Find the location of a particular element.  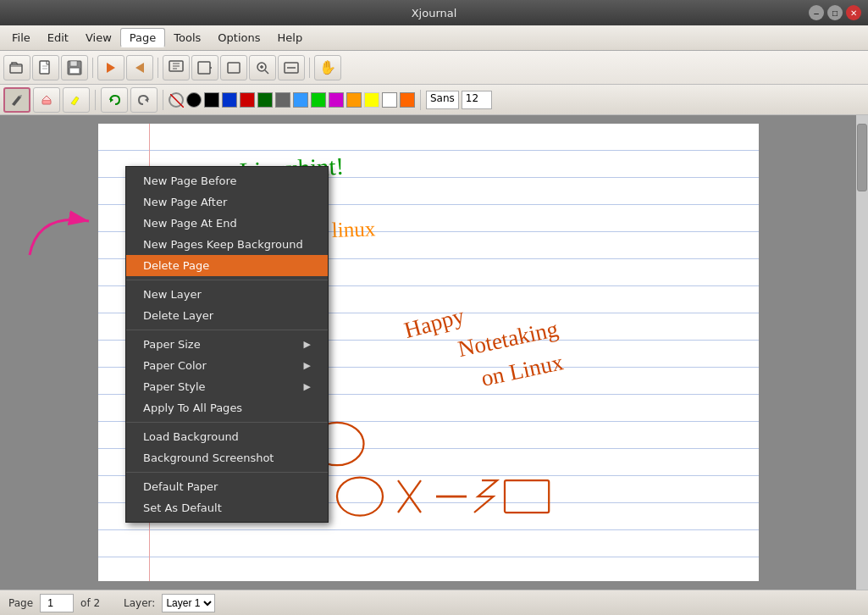

toolbar-main: ✋ is located at coordinates (434, 68).